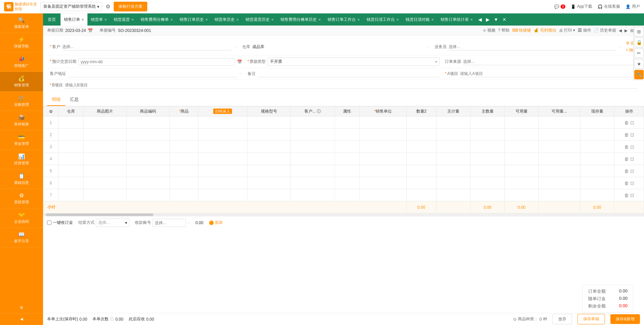  I want to click on delivery-input, so click(157, 62).